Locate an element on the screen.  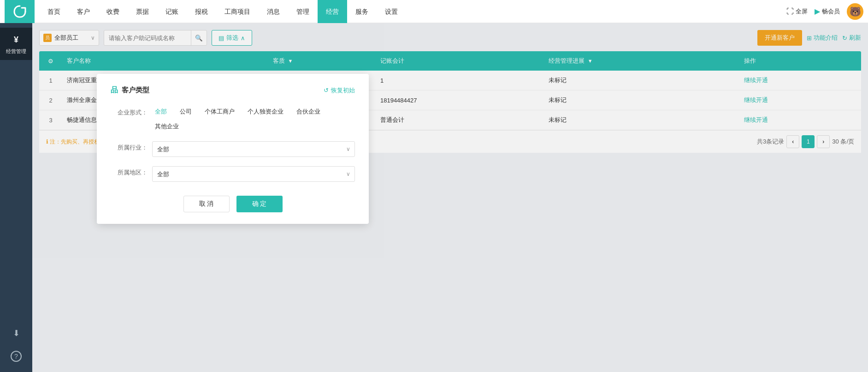
confirm-button: 确 定 is located at coordinates (260, 204).